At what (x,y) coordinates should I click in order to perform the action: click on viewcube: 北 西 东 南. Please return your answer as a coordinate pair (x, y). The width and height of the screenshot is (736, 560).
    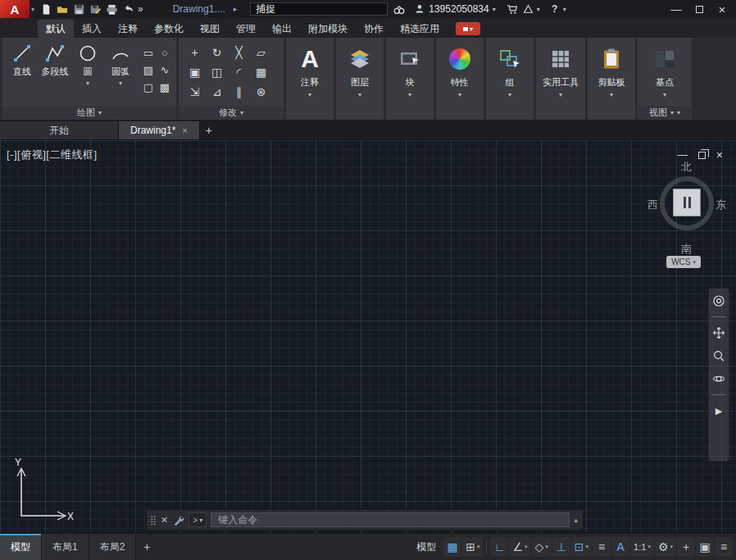
    Looking at the image, I should click on (687, 209).